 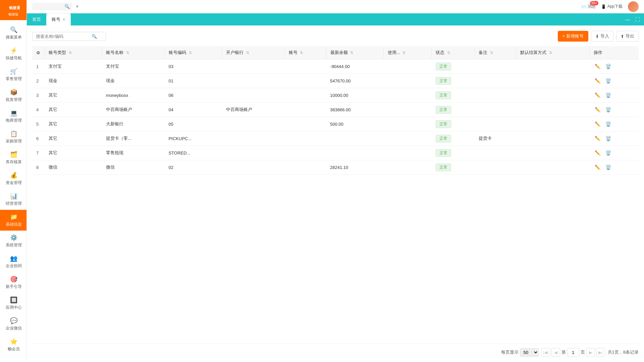 What do you see at coordinates (38, 95) in the screenshot?
I see `cell-no: 3` at bounding box center [38, 95].